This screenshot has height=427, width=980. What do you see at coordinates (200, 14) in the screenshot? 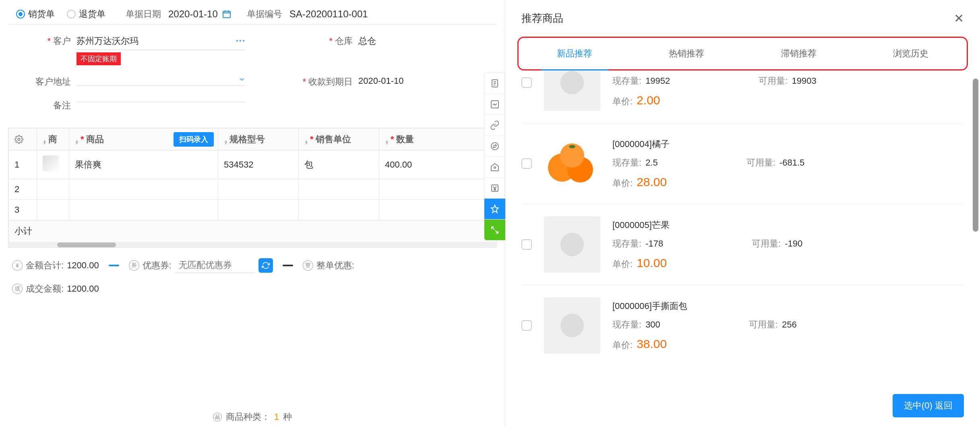
I see `date-value: 2020-01-10` at bounding box center [200, 14].